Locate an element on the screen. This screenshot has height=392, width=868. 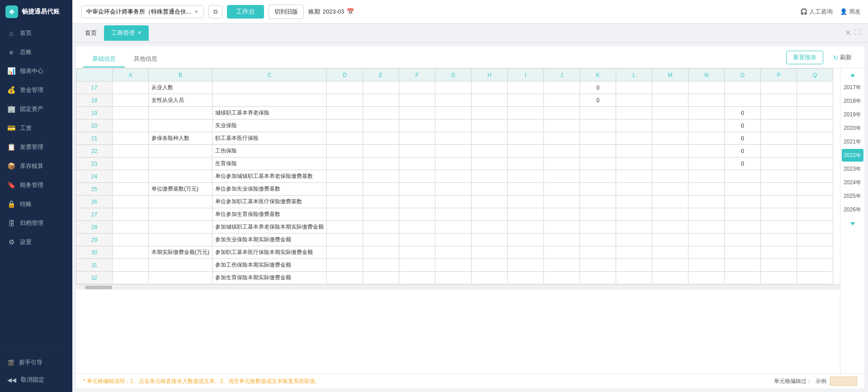
cell-27-k is located at coordinates (598, 215).